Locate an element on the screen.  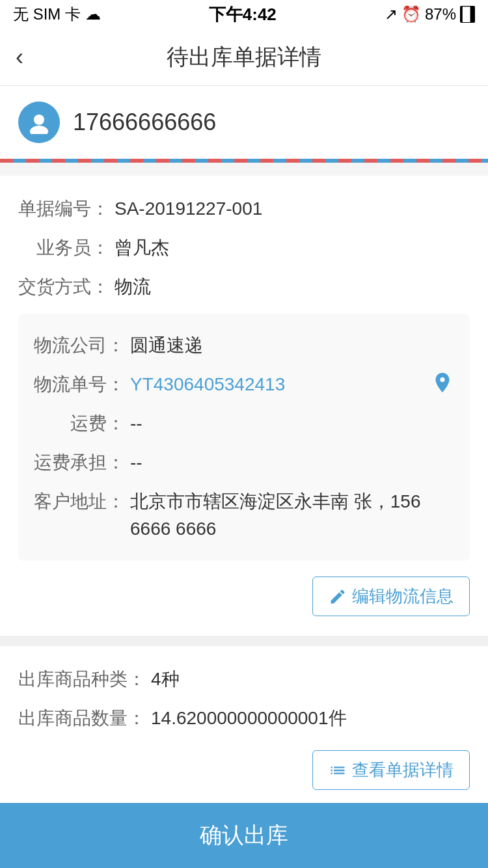
delivery-value: 物流 is located at coordinates (292, 287).